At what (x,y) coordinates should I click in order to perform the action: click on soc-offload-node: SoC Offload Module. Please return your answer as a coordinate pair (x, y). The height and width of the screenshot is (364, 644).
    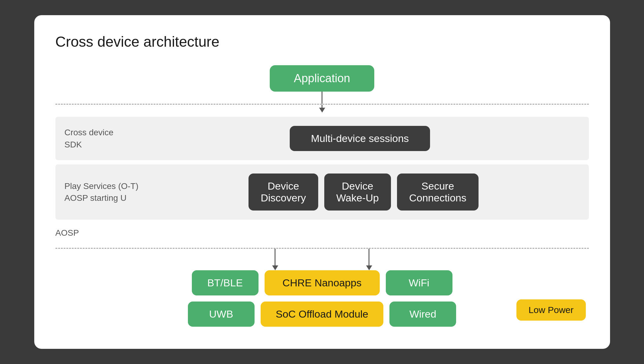
    Looking at the image, I should click on (322, 314).